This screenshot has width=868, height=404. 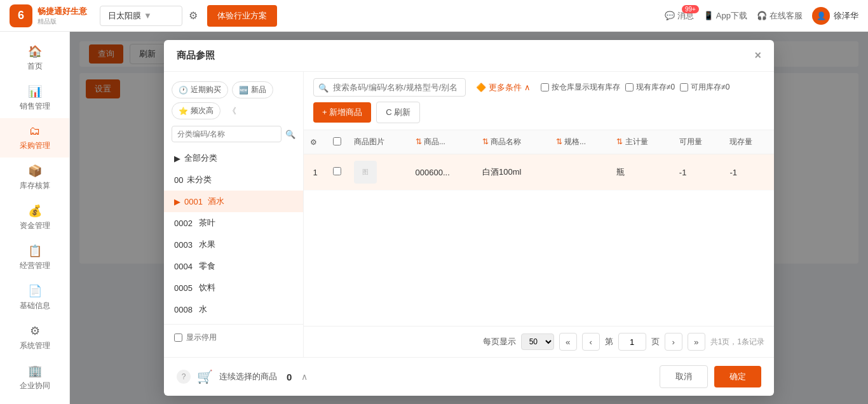 I want to click on table-row: 1 图 000600... 白酒100ml, so click(x=539, y=173).